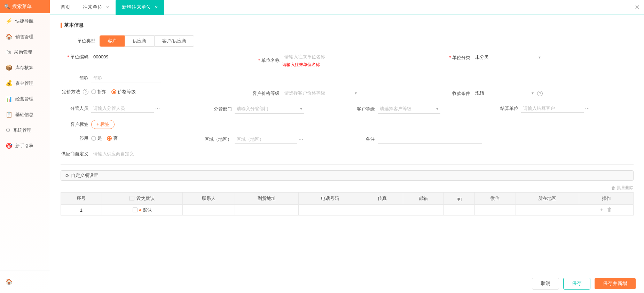 Image resolution: width=644 pixels, height=293 pixels. I want to click on search-menu-label: 搜索菜单, so click(22, 7).